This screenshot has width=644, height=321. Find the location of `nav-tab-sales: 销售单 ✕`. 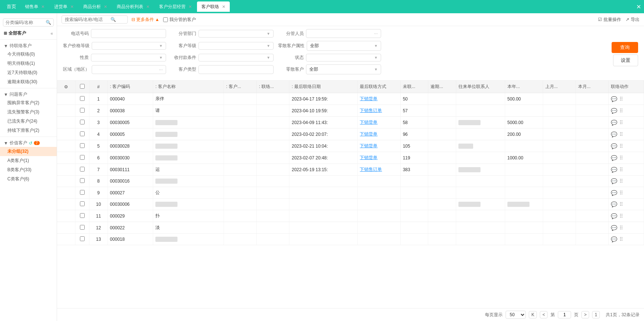

nav-tab-sales: 销售单 ✕ is located at coordinates (35, 7).